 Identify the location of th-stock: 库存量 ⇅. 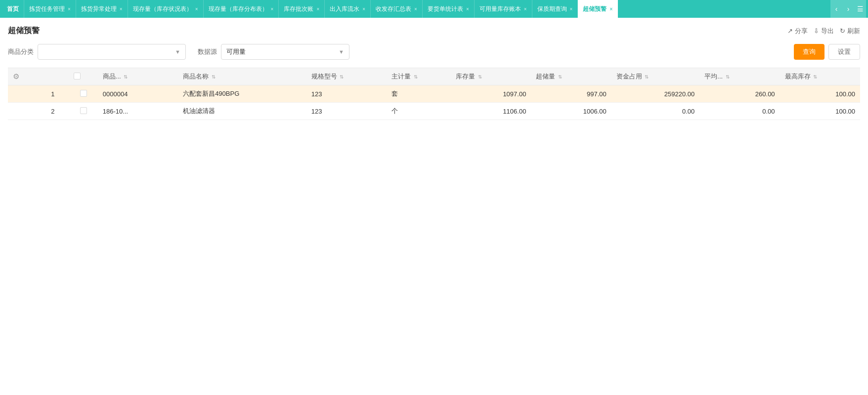
(491, 77).